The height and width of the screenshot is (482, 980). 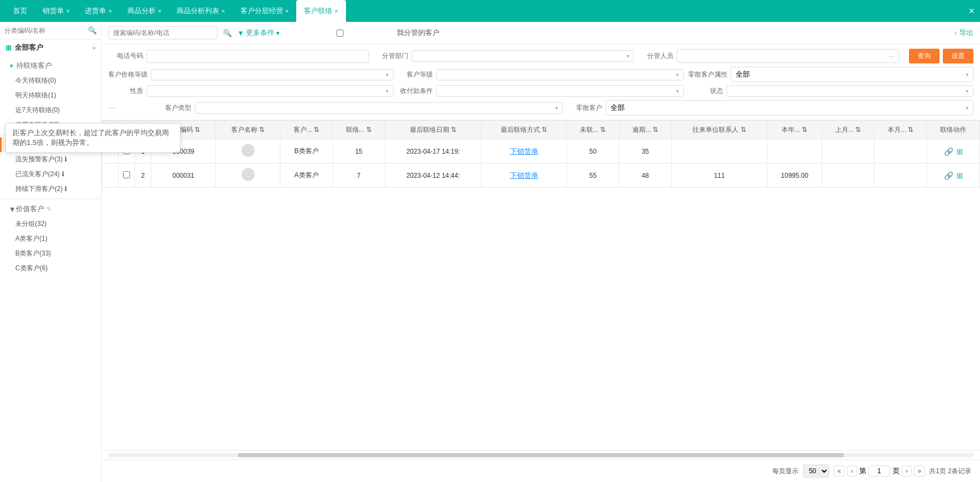 What do you see at coordinates (336, 11) in the screenshot?
I see `nav-close-customer-contact: ×` at bounding box center [336, 11].